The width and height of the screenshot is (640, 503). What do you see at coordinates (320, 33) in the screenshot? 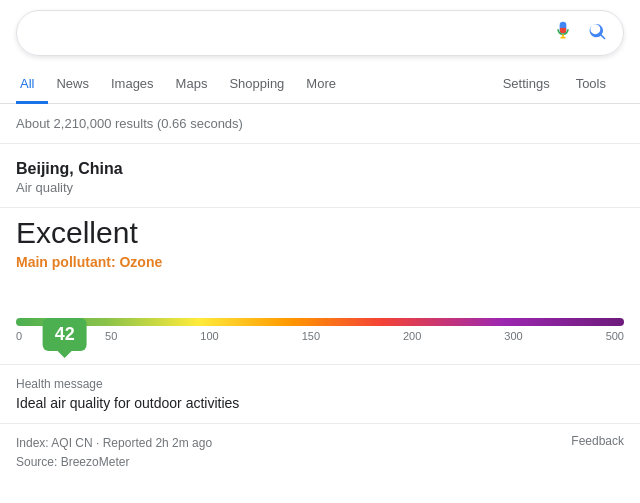
I see `search-bar: air quality beijing` at bounding box center [320, 33].